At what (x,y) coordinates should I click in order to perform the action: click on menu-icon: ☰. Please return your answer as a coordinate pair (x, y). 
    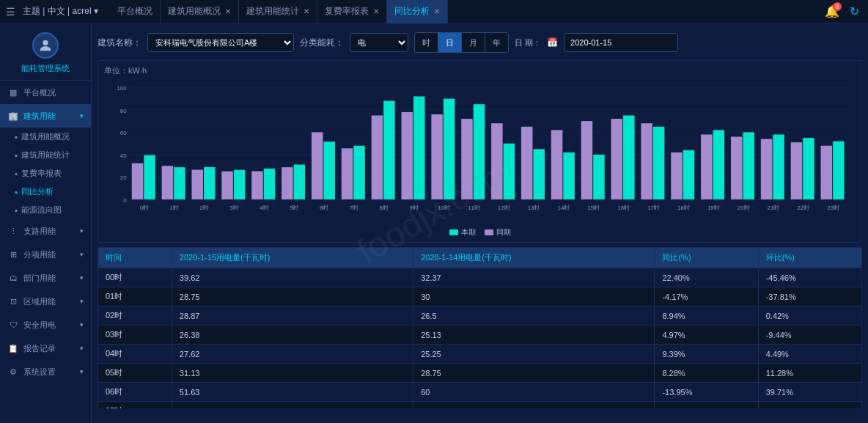
    Looking at the image, I should click on (10, 12).